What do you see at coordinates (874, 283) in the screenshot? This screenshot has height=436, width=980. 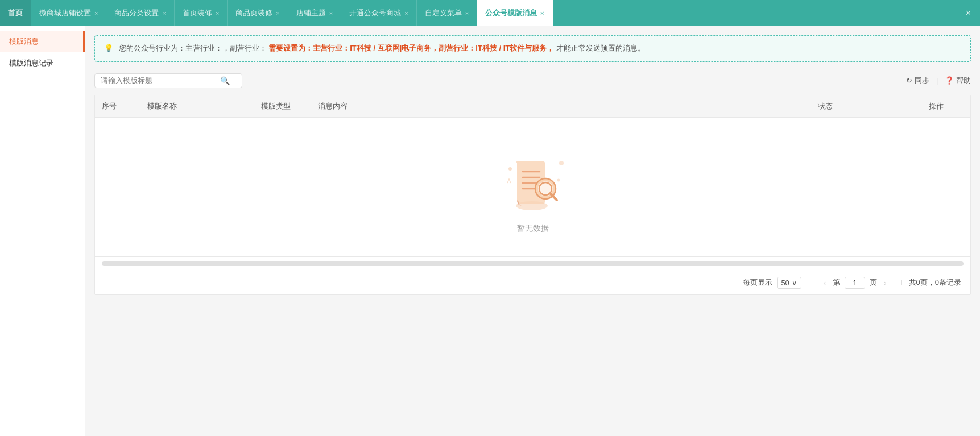 I see `page-suffix: 页` at bounding box center [874, 283].